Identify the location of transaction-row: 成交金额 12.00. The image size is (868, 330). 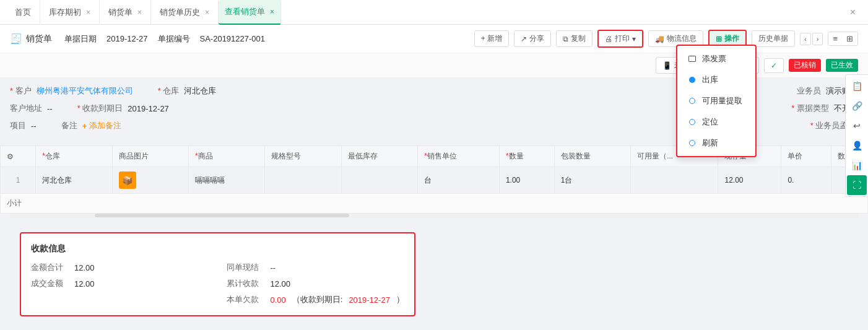
(119, 284).